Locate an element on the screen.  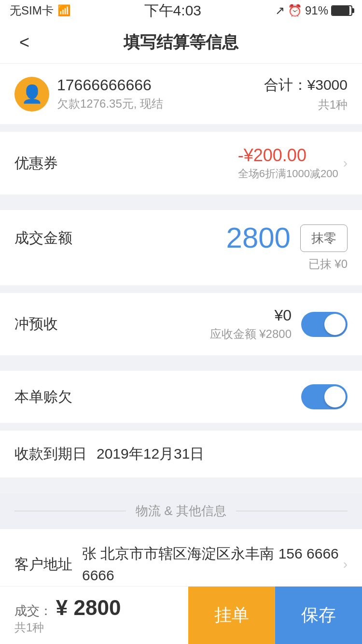
address-label: 客户地址 is located at coordinates (43, 565).